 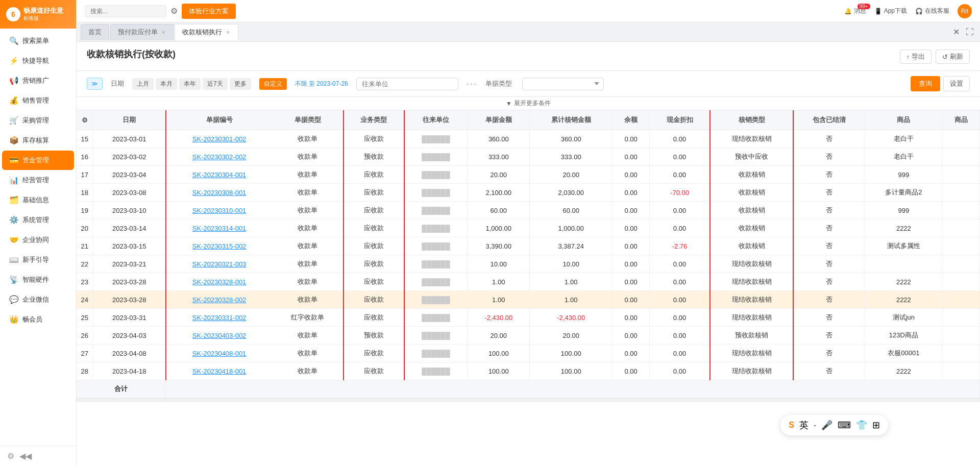 What do you see at coordinates (38, 280) in the screenshot?
I see `sidebar-item-hardware: 📡智能硬件` at bounding box center [38, 280].